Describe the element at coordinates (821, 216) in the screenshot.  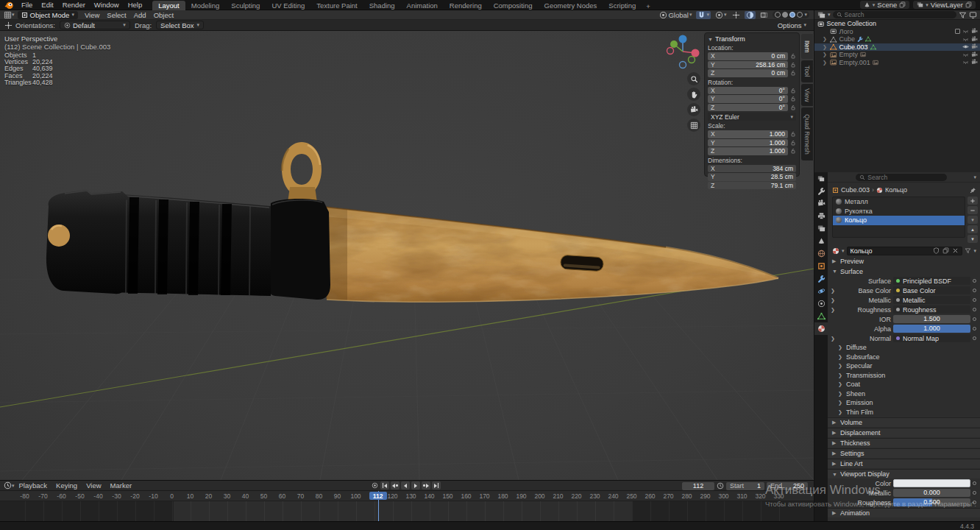
I see `properties-tab-output` at that location.